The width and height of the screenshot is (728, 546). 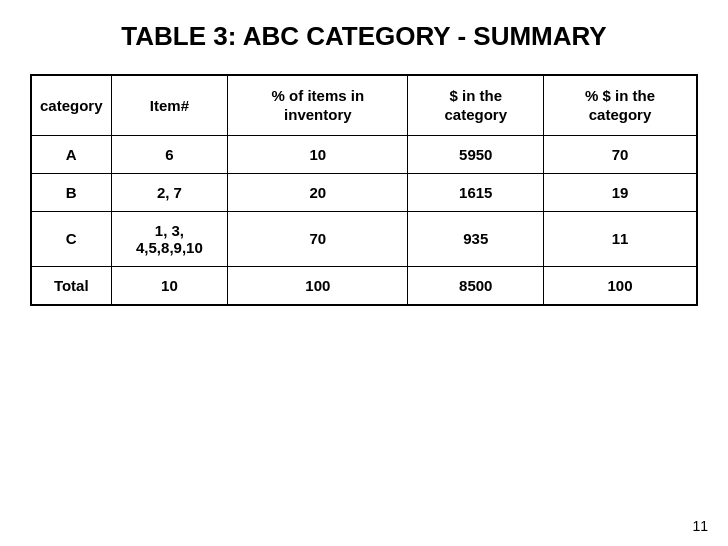 What do you see at coordinates (476, 286) in the screenshot?
I see `cell-r3-c3: 8500` at bounding box center [476, 286].